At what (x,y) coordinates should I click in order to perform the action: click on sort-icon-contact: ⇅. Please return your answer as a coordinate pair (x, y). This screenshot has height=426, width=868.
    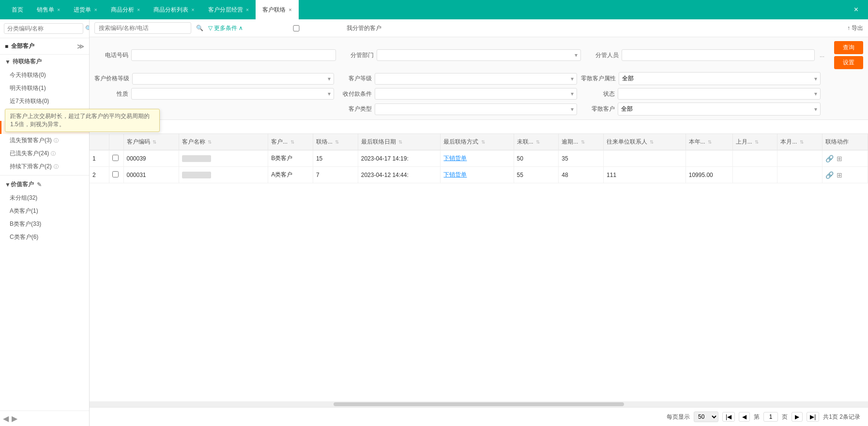
    Looking at the image, I should click on (337, 142).